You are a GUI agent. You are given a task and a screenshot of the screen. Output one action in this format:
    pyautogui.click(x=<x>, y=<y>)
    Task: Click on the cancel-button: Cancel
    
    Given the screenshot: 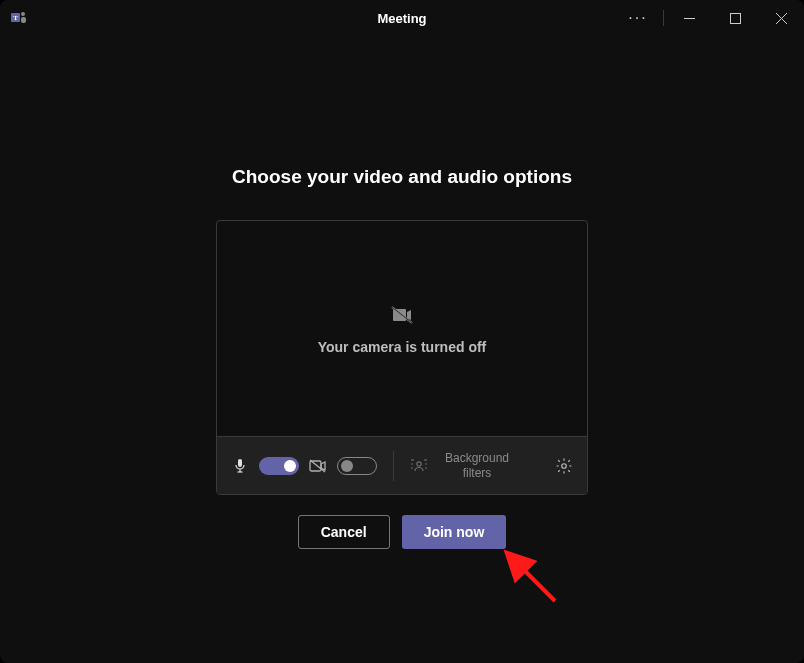 What is the action you would take?
    pyautogui.click(x=344, y=532)
    